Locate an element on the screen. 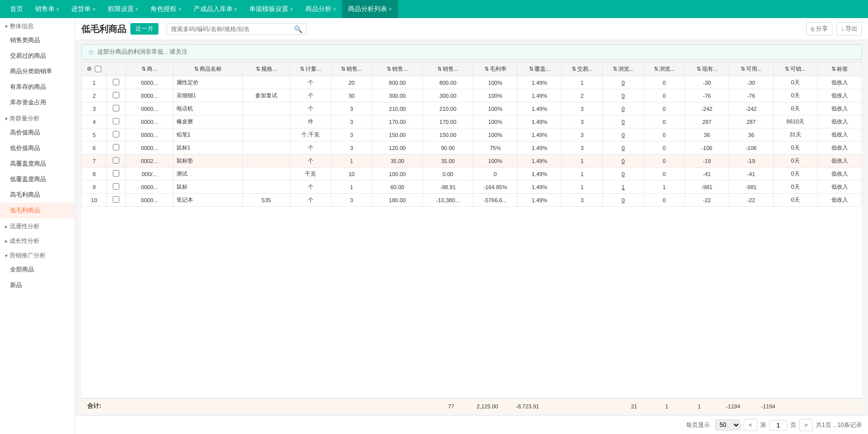 This screenshot has height=434, width=868. th-sales-amount: ⇅销售... is located at coordinates (397, 69).